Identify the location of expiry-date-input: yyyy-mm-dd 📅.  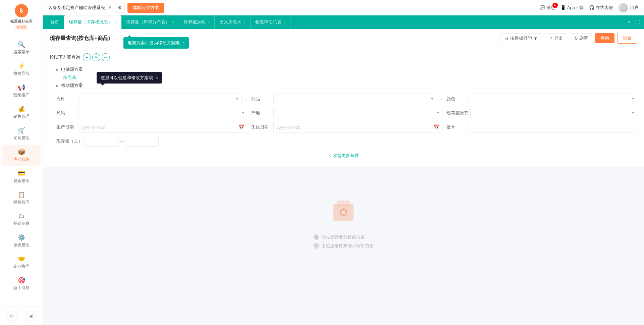
(358, 127).